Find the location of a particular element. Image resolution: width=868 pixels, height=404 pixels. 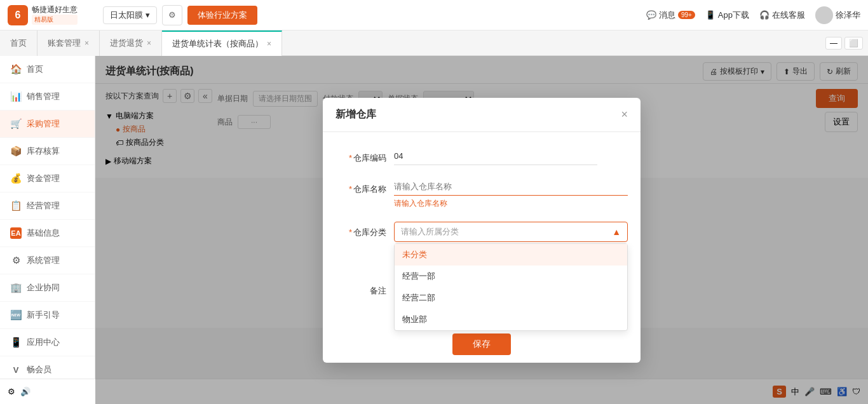

sidebar-label: 采购管理 is located at coordinates (43, 124).